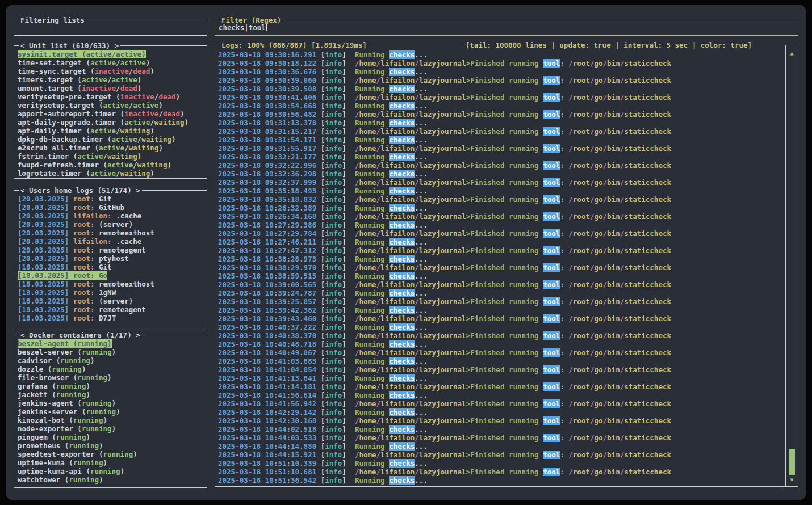  What do you see at coordinates (501, 480) in the screenshot?
I see `log-row: 2025-03-18 10:51:36.542 [info] Running c…` at bounding box center [501, 480].